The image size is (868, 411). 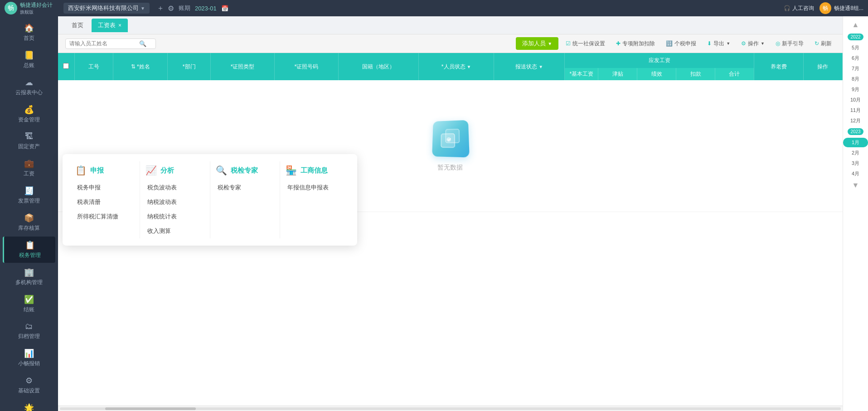 What do you see at coordinates (856, 185) in the screenshot?
I see `timeline-down-arrow: ▼` at bounding box center [856, 185].